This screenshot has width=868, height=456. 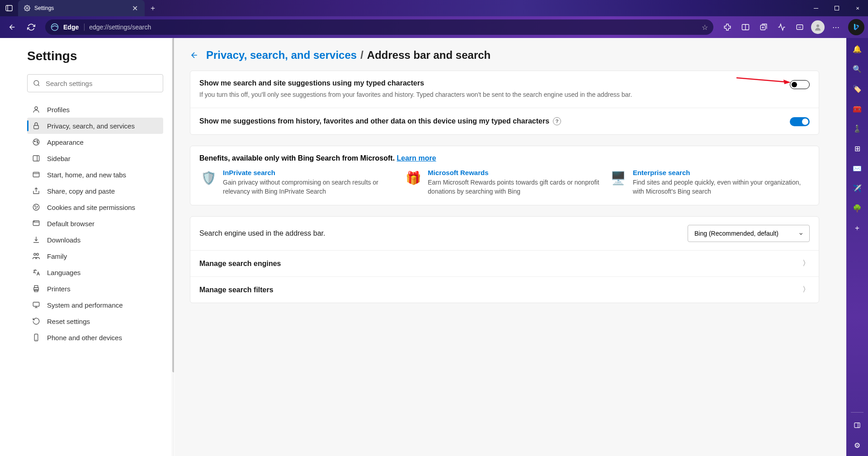 I want to click on games-icon: ♟️, so click(x=857, y=128).